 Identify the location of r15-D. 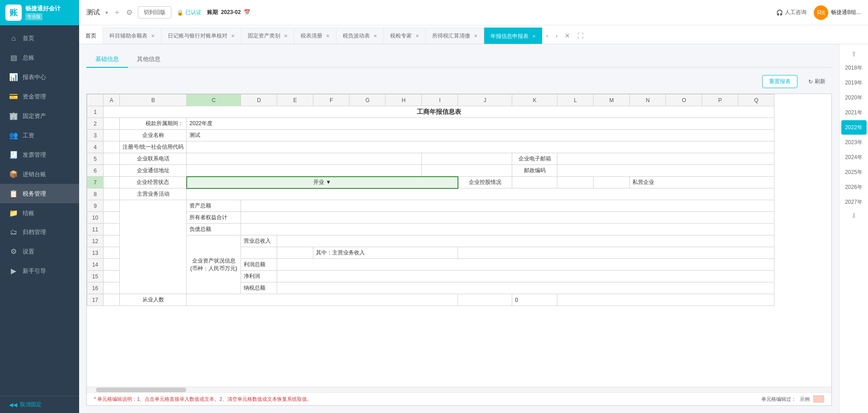
(526, 277).